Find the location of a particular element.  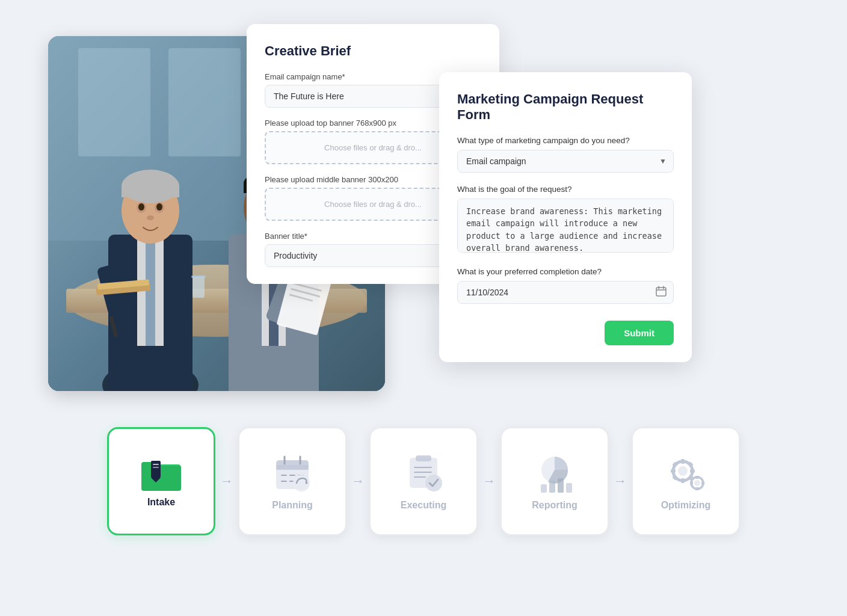

intake-icon is located at coordinates (161, 473).